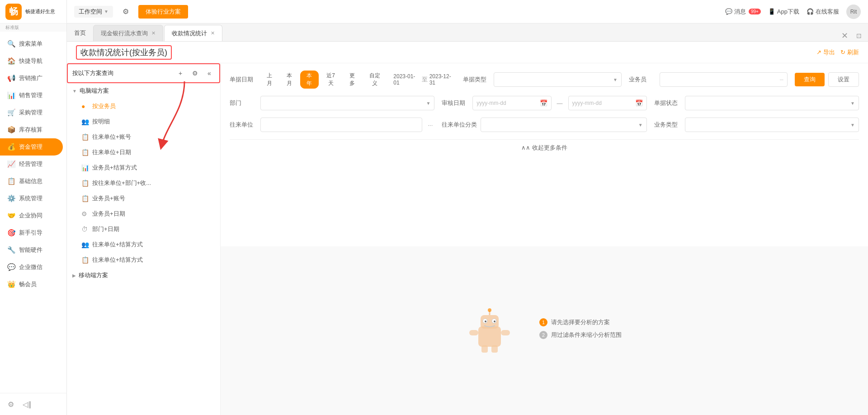 The image size is (868, 415). Describe the element at coordinates (563, 125) in the screenshot. I see `partner-type-select: ▼` at that location.